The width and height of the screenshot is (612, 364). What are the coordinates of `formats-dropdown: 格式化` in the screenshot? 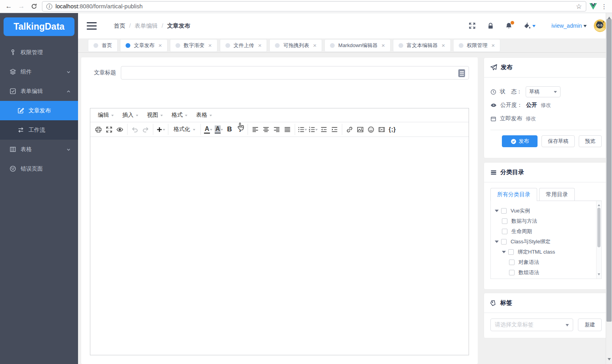 It's located at (185, 129).